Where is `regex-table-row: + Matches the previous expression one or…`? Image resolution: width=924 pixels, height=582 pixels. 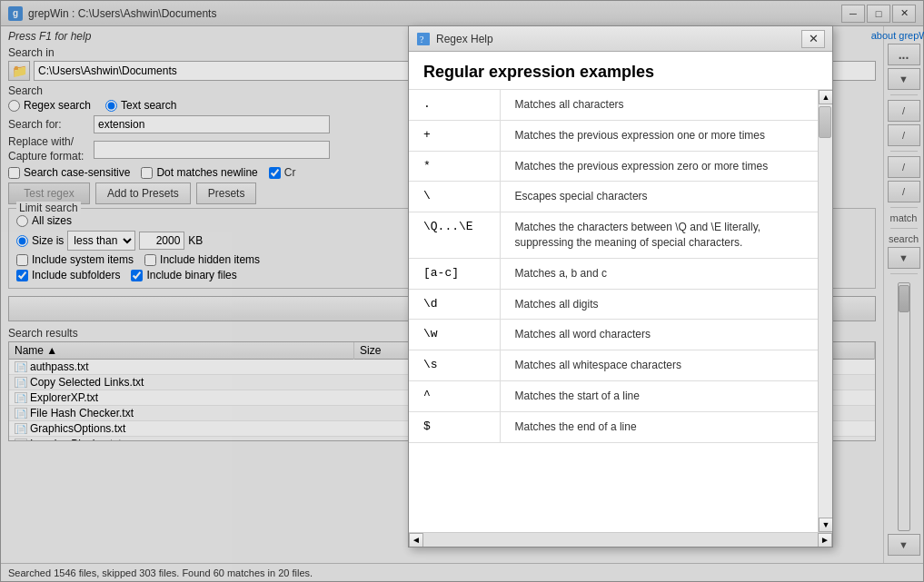
regex-table-row: + Matches the previous expression one or… is located at coordinates (613, 135).